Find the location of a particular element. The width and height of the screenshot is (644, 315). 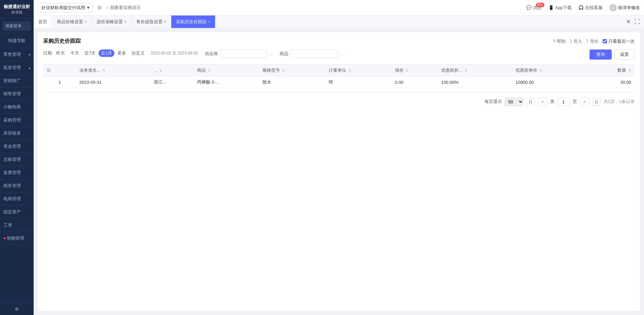

goods-more-button: ... is located at coordinates (341, 54).